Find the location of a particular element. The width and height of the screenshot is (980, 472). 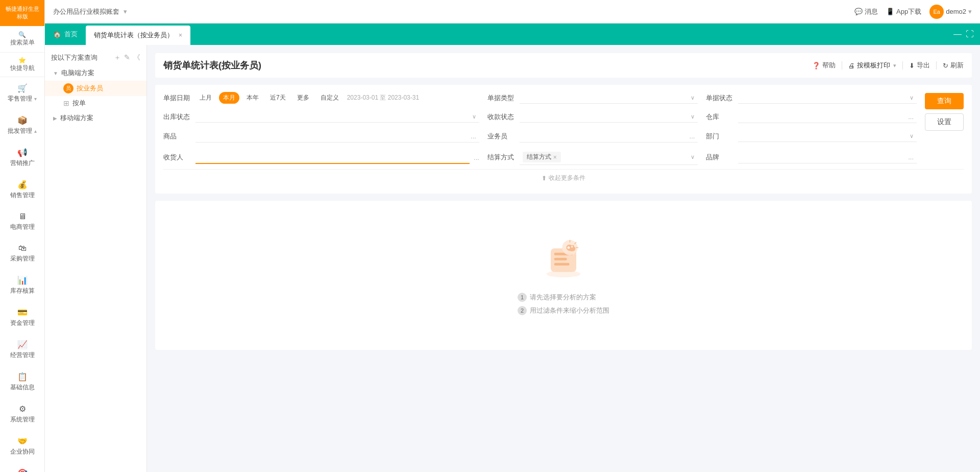

filter-row-1: 单据日期 上月 本月 本年 近7天 更多 自定义 2023-03-01 至 20… is located at coordinates (540, 98).